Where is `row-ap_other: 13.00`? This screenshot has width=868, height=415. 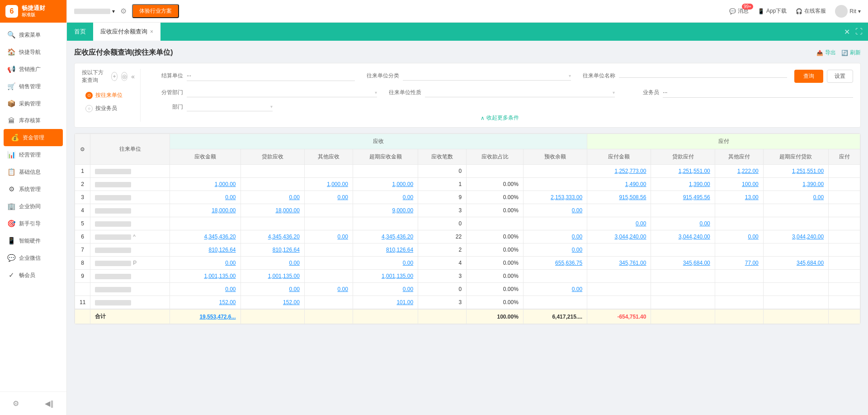 row-ap_other: 13.00 is located at coordinates (739, 197).